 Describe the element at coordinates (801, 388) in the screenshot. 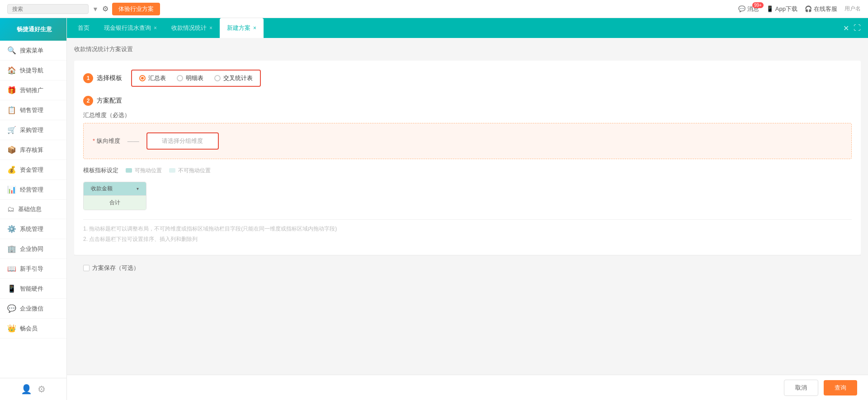

I see `cancel-button: 取消` at that location.